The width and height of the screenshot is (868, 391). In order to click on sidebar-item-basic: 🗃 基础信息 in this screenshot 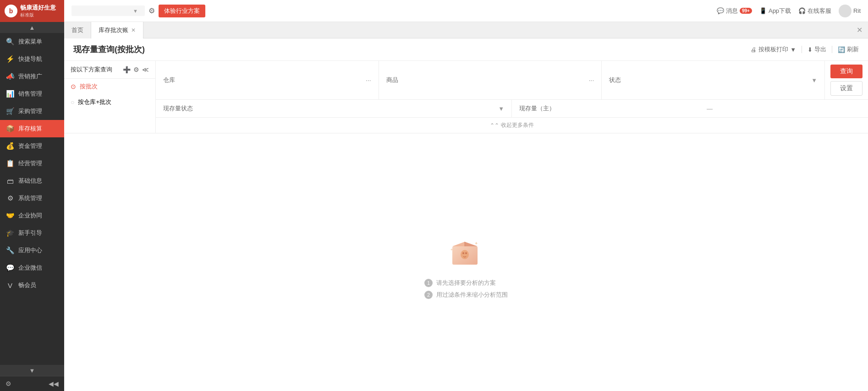, I will do `click(32, 181)`.